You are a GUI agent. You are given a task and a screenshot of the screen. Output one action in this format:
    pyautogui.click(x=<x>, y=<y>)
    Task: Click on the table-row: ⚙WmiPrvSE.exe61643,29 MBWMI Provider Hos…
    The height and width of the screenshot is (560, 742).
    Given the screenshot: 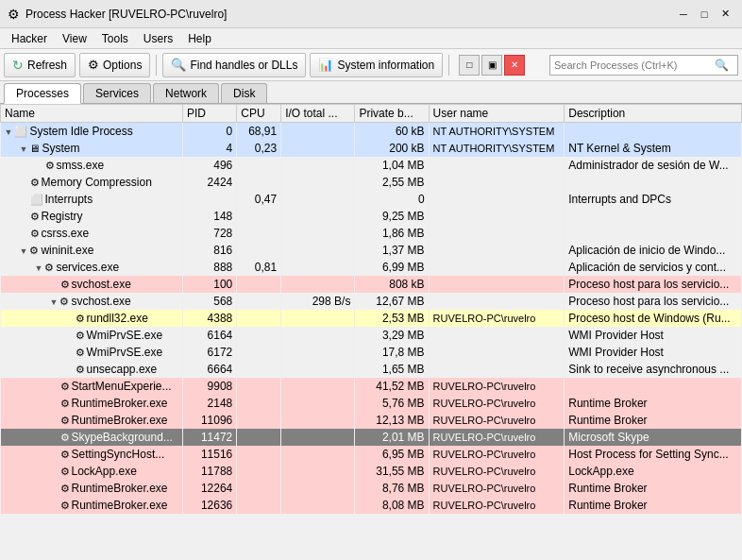 What is the action you would take?
    pyautogui.click(x=372, y=335)
    